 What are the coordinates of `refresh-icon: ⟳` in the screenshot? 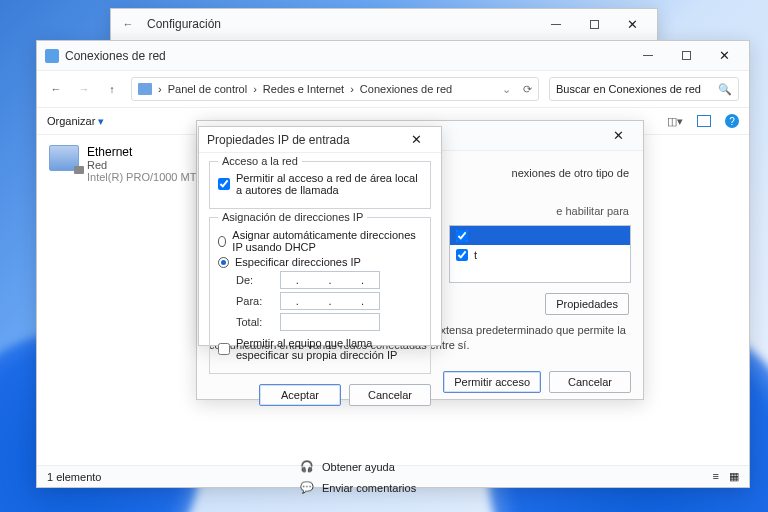 It's located at (528, 90).